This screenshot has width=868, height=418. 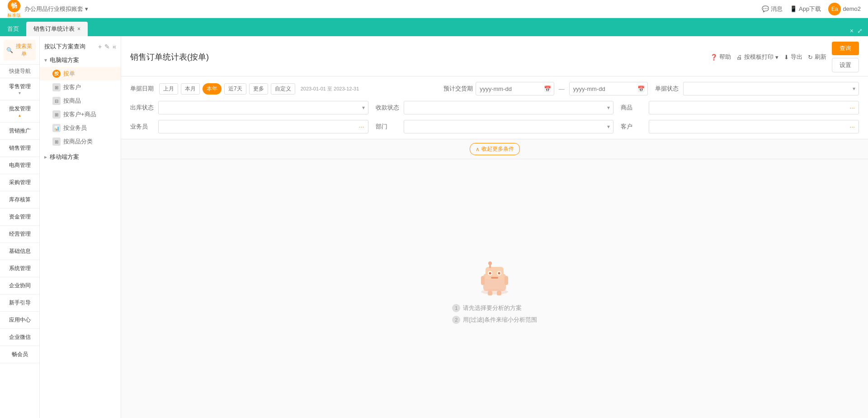 I want to click on pc-plan-group: ▾ 电脑端方案 按 按单 ⊞ 按客户 ⊟ 按商品 ⊞ 按客户+商品, so click(x=80, y=101).